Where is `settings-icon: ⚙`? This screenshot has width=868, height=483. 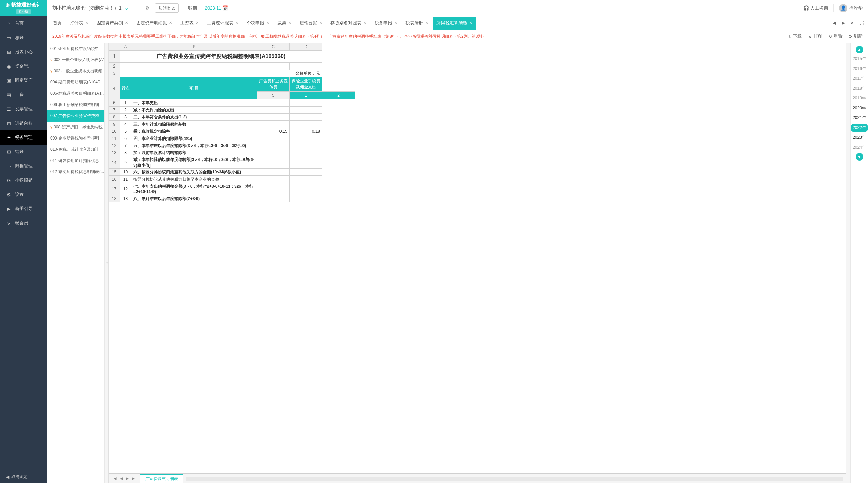
settings-icon: ⚙ is located at coordinates (147, 8).